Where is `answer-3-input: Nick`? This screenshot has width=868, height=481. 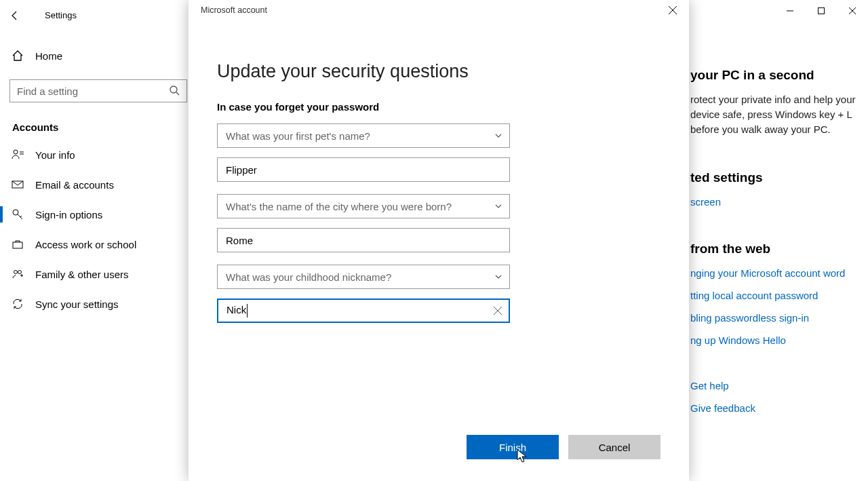 answer-3-input: Nick is located at coordinates (363, 311).